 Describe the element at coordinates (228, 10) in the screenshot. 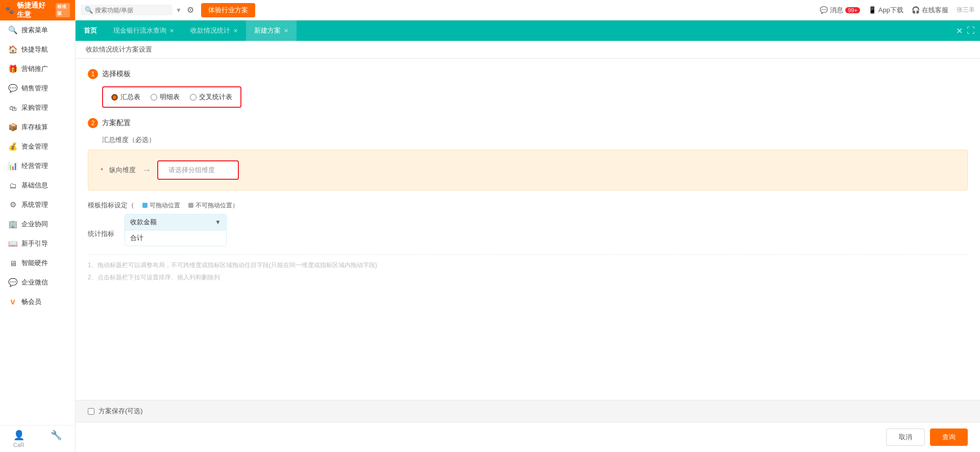

I see `industry-btn: 体验行业方案` at that location.